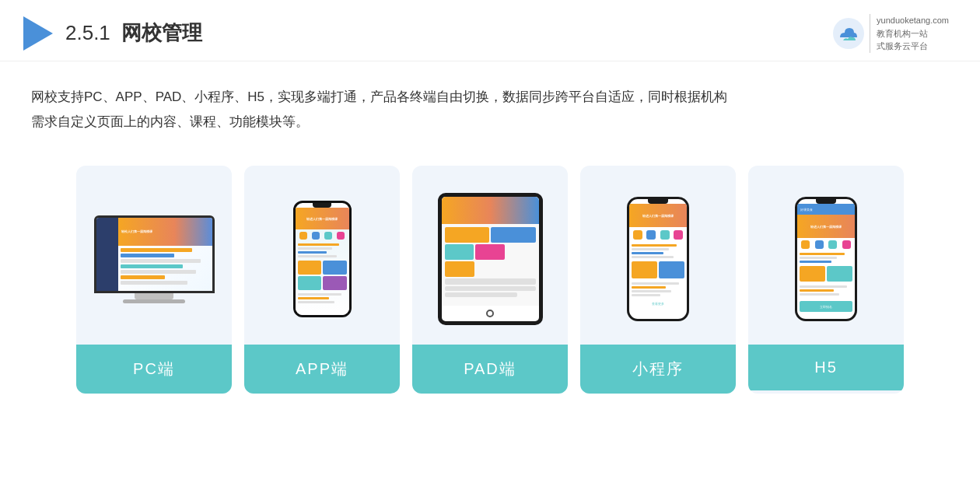  I want to click on card-app-image: 轻进人们第一届闯模课, so click(322, 255).